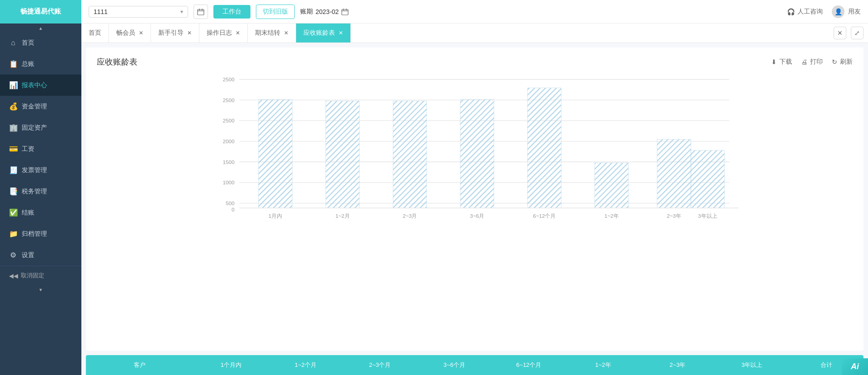  Describe the element at coordinates (475, 33) in the screenshot. I see `tabs-bar-wrapper: 首页畅会员✕新手引导✕操作日志✕期末结转✕应收账龄表✕ ✕ ⤢` at that location.